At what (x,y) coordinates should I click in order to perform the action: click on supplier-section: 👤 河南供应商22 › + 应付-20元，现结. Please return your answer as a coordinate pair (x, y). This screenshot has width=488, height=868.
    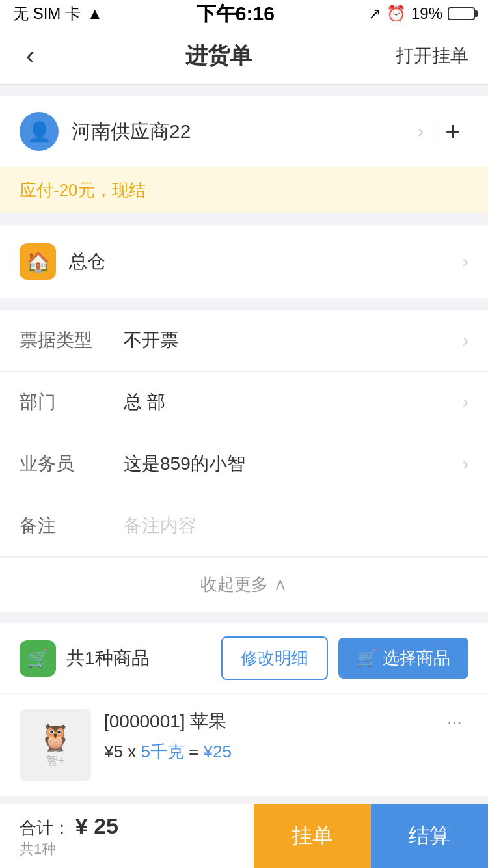
    Looking at the image, I should click on (244, 155).